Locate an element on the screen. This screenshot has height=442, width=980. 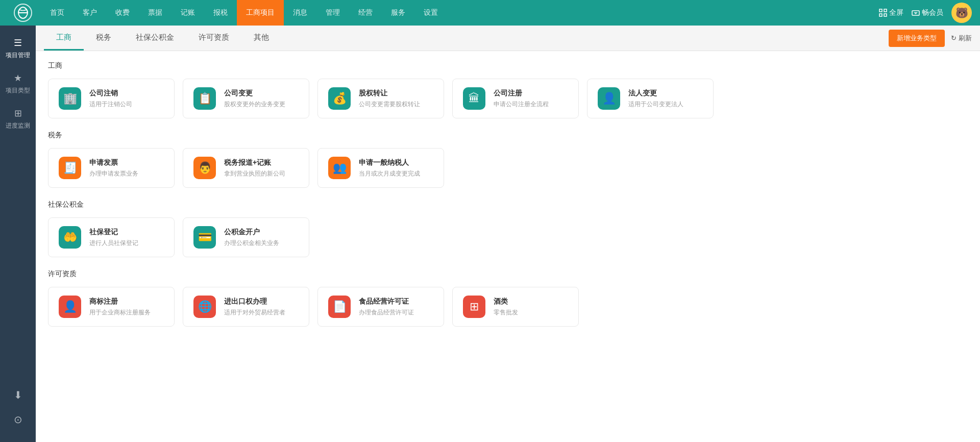
card-title: 商标注册 is located at coordinates (127, 302).